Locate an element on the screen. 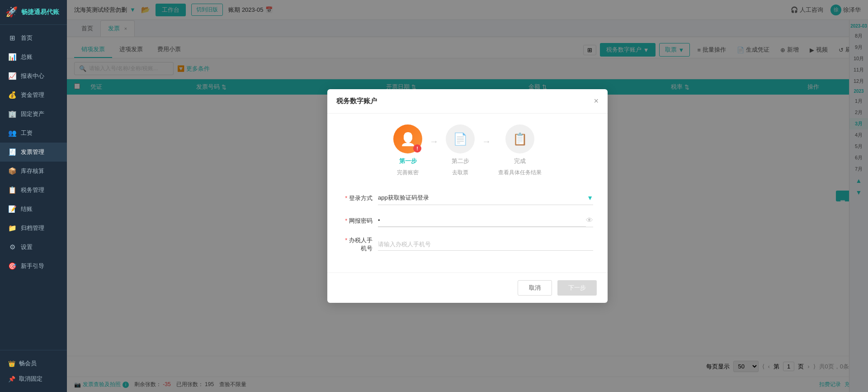  step-2-label: 第二步 is located at coordinates (460, 161).